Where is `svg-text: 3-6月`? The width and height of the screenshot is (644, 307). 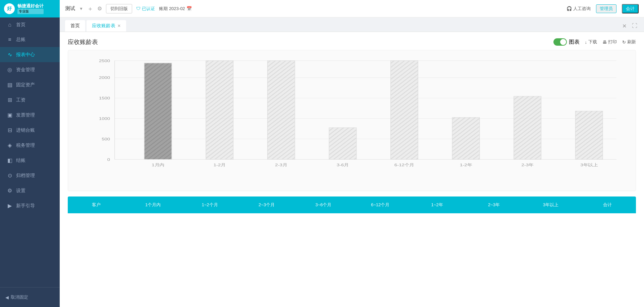
svg-text: 3-6月 is located at coordinates (343, 165).